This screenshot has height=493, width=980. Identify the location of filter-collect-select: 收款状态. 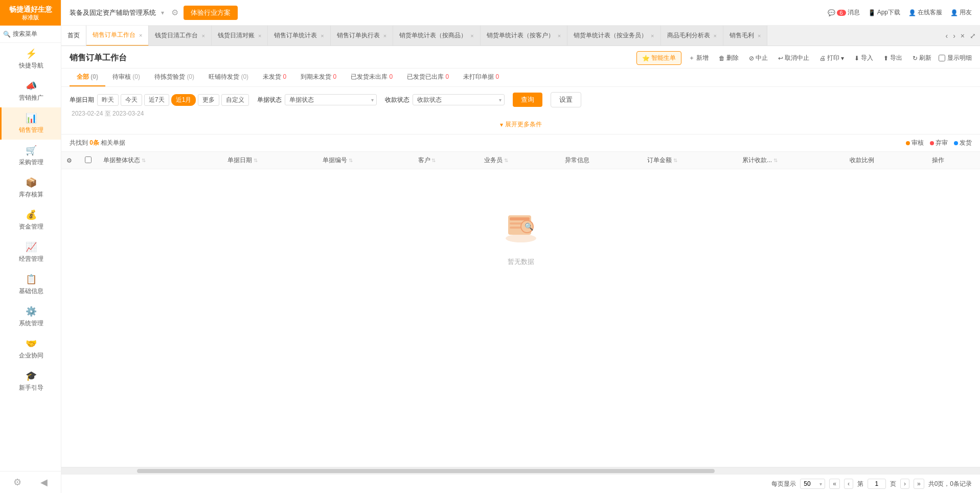
(459, 100).